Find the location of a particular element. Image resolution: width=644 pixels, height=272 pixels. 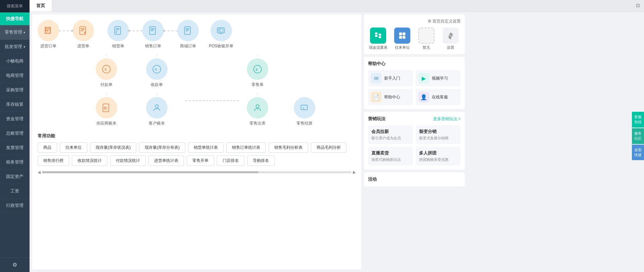

quick-icon-partner: 往来单位 is located at coordinates (402, 39).